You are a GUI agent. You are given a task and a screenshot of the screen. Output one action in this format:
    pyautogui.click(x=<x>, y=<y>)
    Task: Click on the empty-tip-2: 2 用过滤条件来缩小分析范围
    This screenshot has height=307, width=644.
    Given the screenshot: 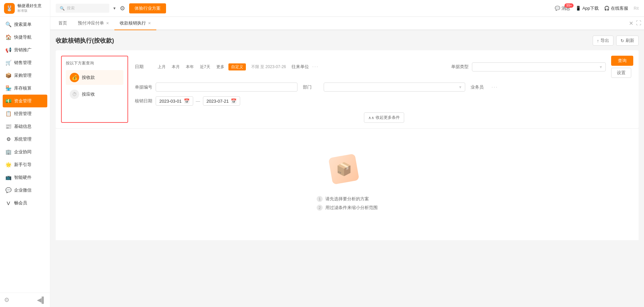 What is the action you would take?
    pyautogui.click(x=347, y=208)
    